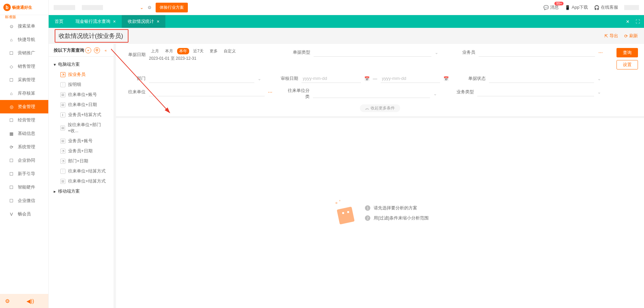  Describe the element at coordinates (106, 50) in the screenshot. I see `collapse-panel-icon: «` at that location.